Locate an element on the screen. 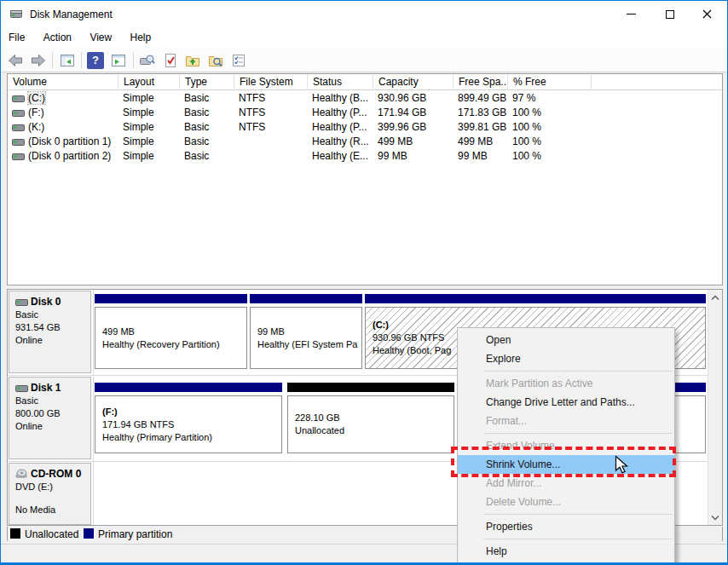  cell-volume: (C:) is located at coordinates (63, 99).